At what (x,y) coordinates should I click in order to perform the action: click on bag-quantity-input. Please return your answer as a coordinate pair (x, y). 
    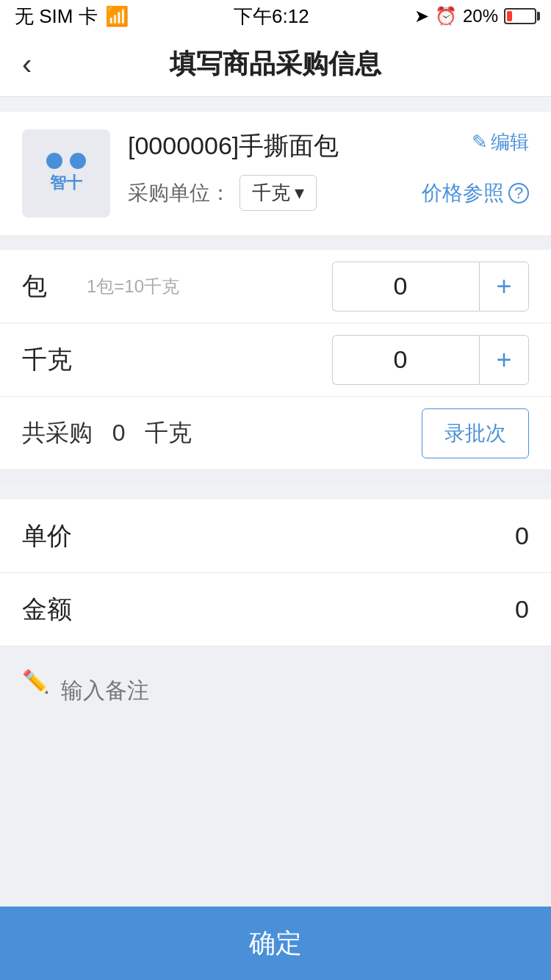
    Looking at the image, I should click on (406, 287).